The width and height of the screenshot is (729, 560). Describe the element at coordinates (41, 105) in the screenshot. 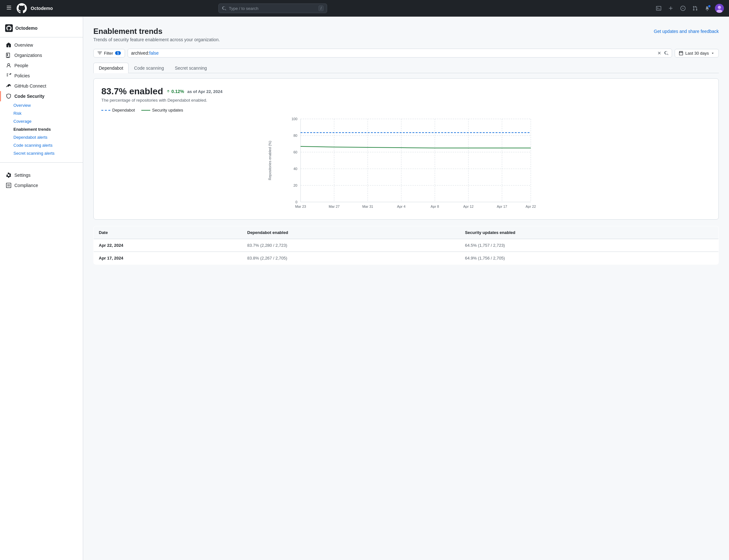

I see `sidebar-sub-overview: Overview` at that location.